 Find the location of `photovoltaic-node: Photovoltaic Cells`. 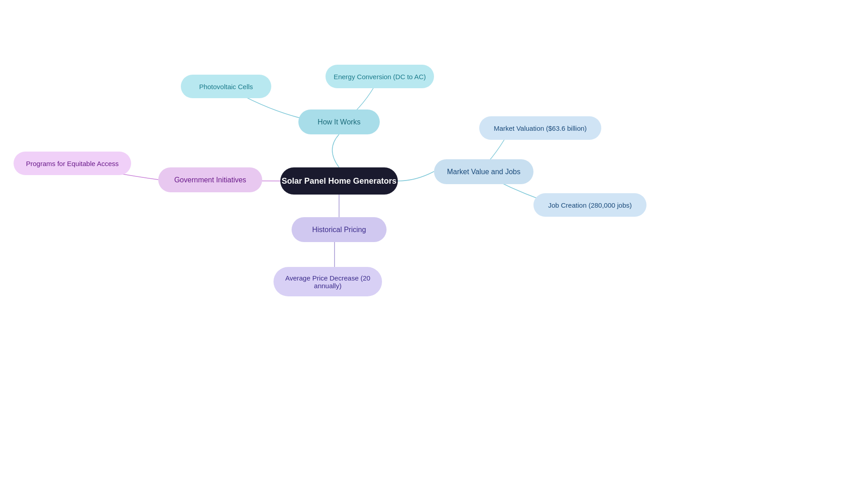

photovoltaic-node: Photovoltaic Cells is located at coordinates (226, 86).